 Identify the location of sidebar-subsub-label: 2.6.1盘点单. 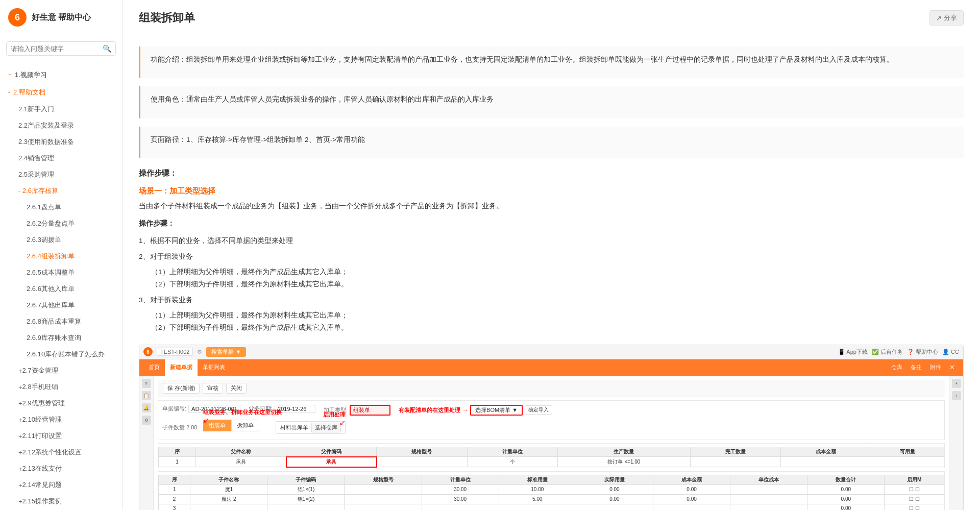
(44, 207).